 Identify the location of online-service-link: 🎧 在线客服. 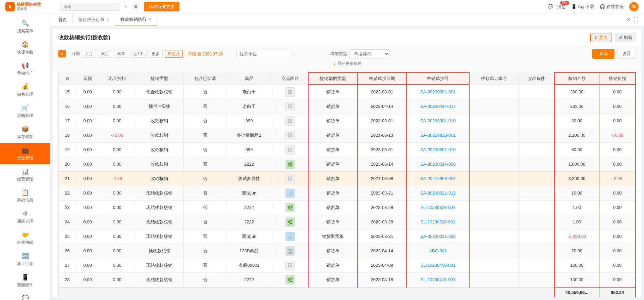
(612, 7).